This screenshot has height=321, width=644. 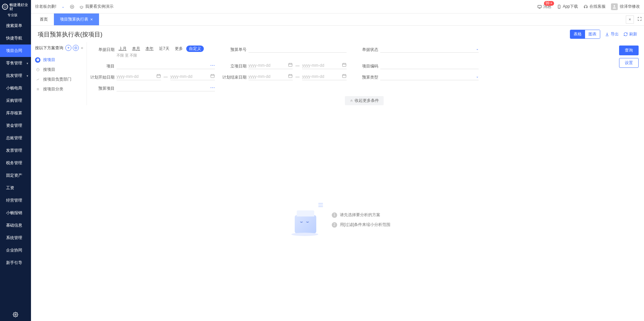 I want to click on sidebar-item-6: 采购管理, so click(x=15, y=100).